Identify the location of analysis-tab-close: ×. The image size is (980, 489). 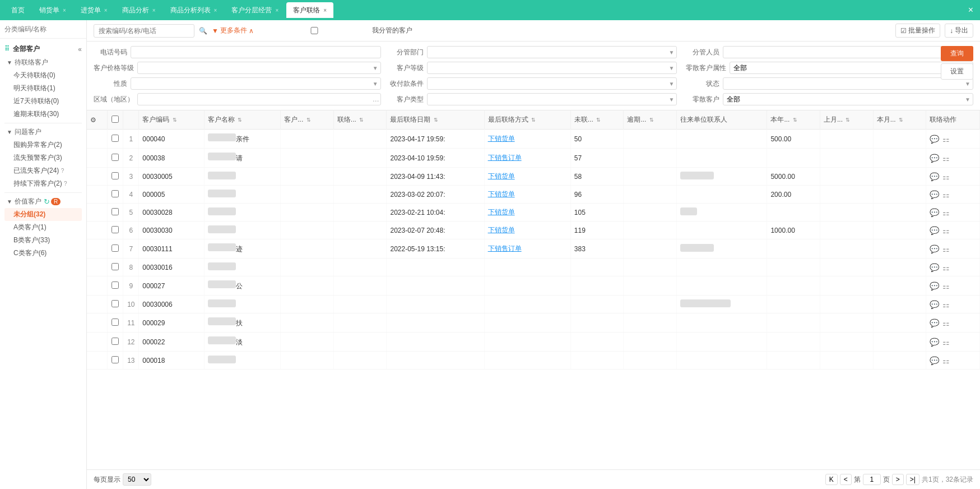
(154, 10).